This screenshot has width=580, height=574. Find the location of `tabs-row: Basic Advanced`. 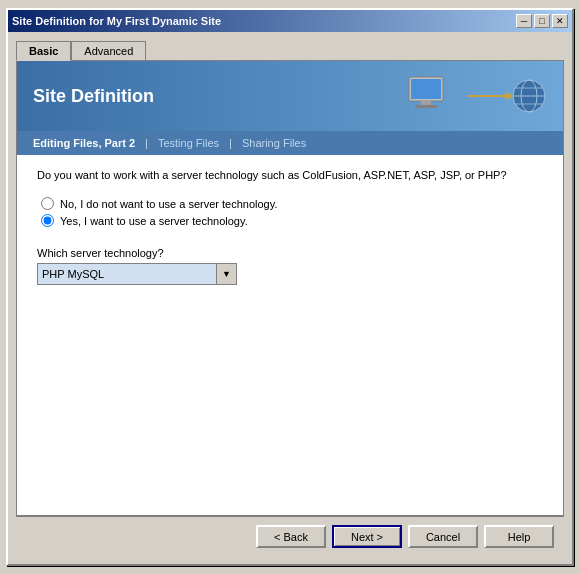

tabs-row: Basic Advanced is located at coordinates (290, 48).